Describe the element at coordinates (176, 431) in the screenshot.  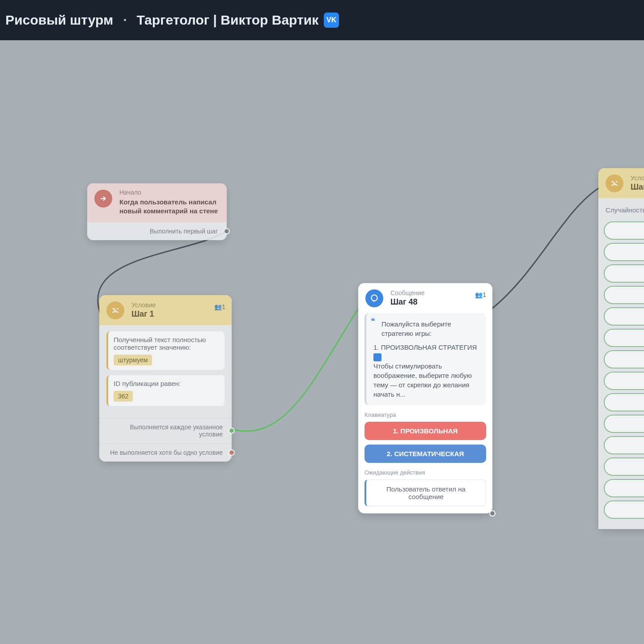
I see `cond1-true-label: Выполняется каждое указанное условие` at that location.